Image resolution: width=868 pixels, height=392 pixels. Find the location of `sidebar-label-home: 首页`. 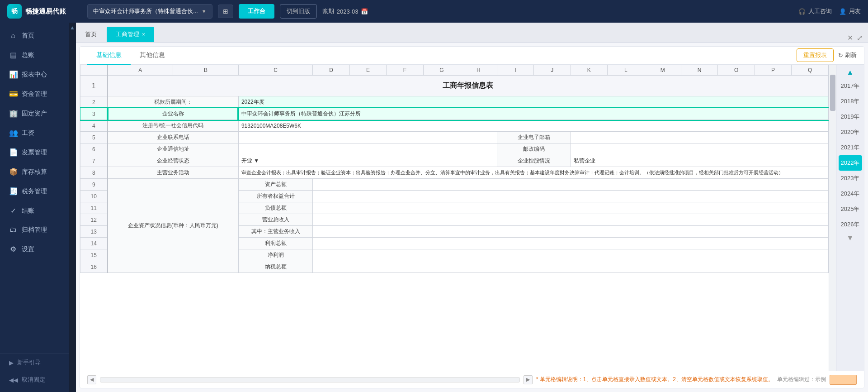

sidebar-label-home: 首页 is located at coordinates (28, 36).